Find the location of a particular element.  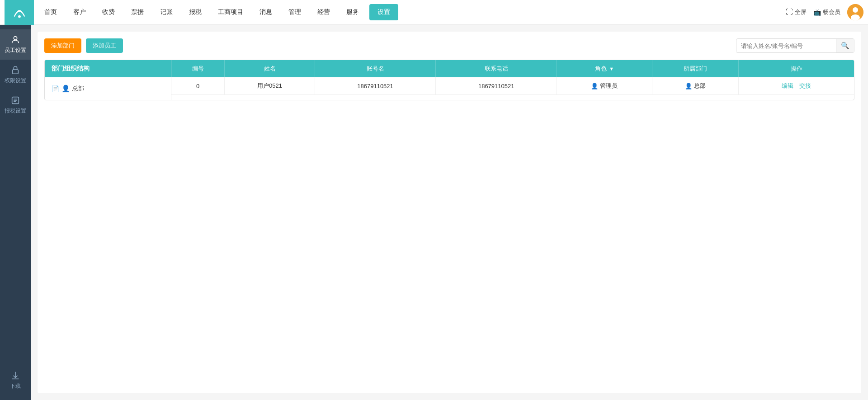

sidebar: 员工设置 权限设置 报税设置 下载 is located at coordinates (15, 212).